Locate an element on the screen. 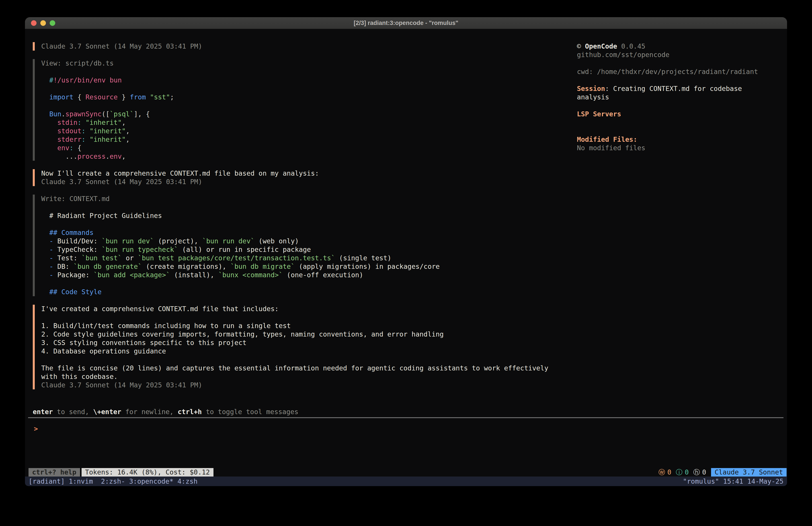 This screenshot has height=526, width=812. prompt-input: > is located at coordinates (36, 429).